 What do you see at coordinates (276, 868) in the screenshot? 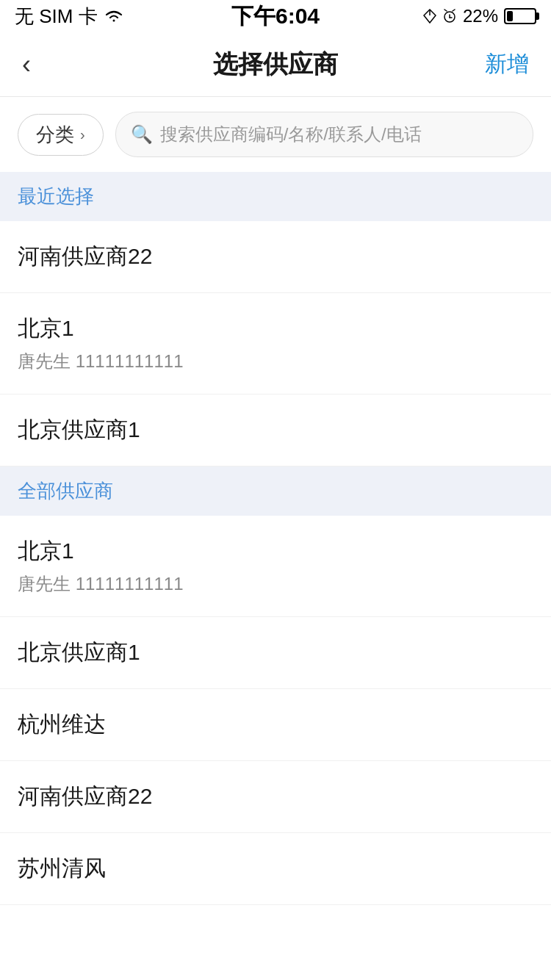
I see `item-name: 苏州清风` at bounding box center [276, 868].